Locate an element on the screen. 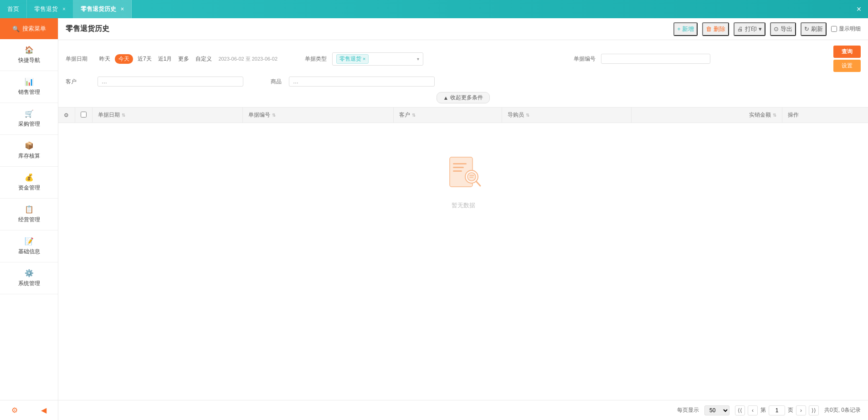  page-header: 零售退货历史 + 新增 🗑 删除 🖨 打印 ▾ ⊙ 导出 ↻ 刷新 is located at coordinates (463, 29).